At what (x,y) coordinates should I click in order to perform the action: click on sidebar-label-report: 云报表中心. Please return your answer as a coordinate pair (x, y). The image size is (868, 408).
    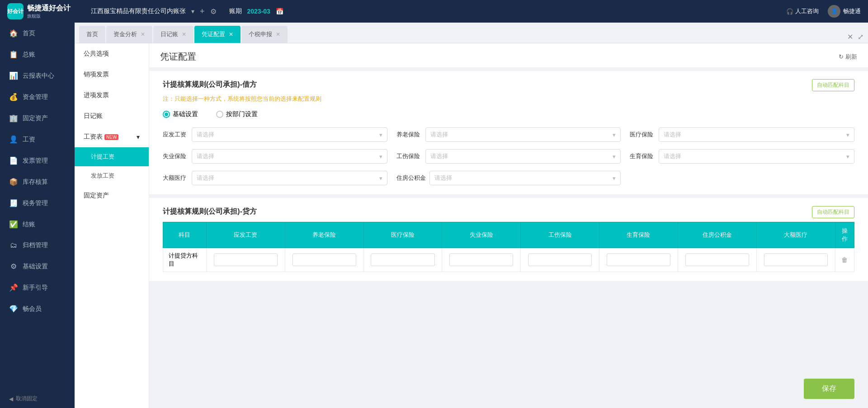
    Looking at the image, I should click on (38, 76).